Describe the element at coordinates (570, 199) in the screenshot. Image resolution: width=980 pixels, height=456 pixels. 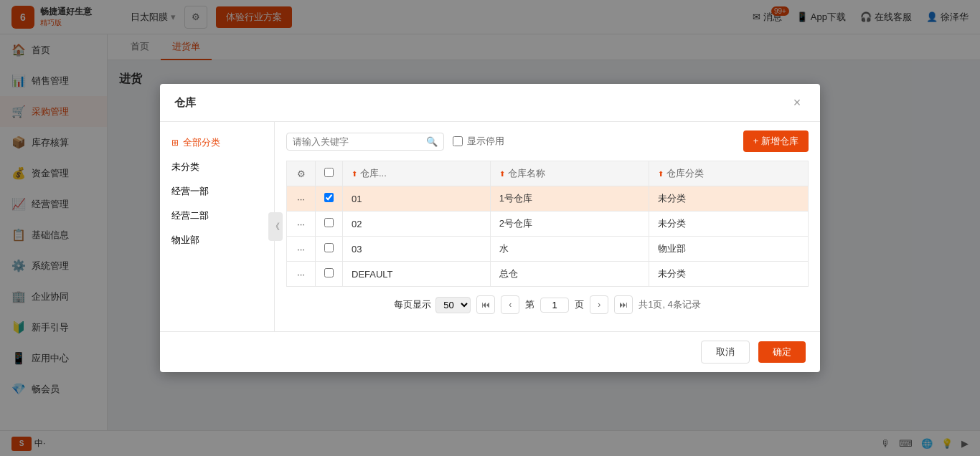
I see `row-name: 1号仓库` at that location.